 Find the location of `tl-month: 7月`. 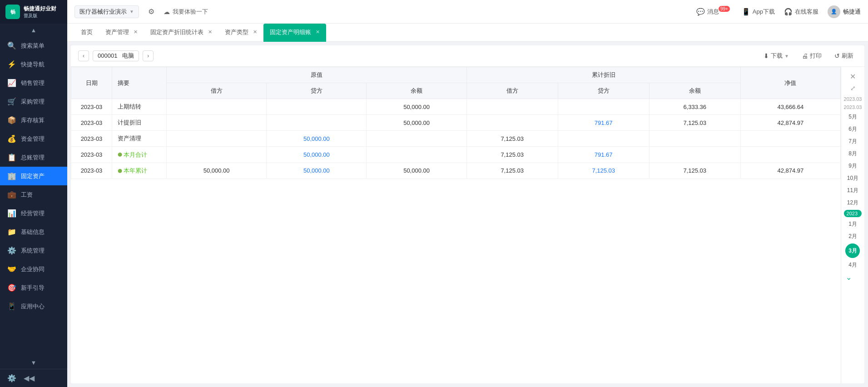

tl-month: 7月 is located at coordinates (853, 142).